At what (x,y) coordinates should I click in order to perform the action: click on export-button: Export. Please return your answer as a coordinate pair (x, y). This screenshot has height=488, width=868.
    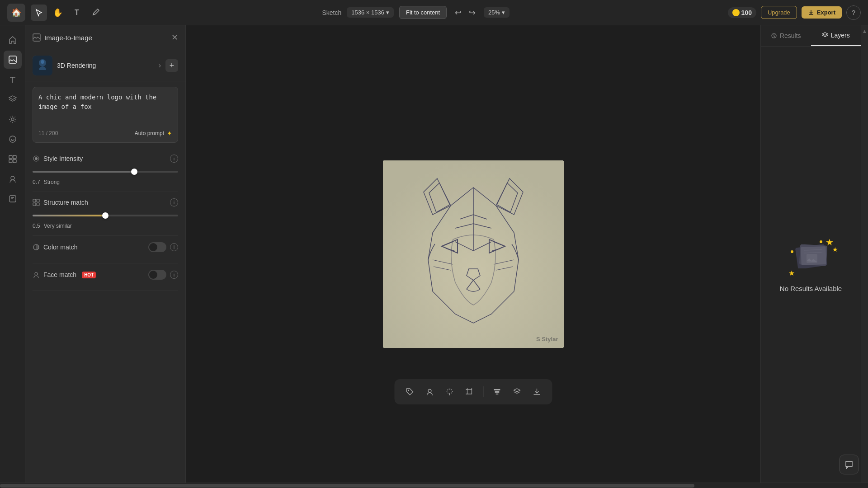
    Looking at the image, I should click on (822, 13).